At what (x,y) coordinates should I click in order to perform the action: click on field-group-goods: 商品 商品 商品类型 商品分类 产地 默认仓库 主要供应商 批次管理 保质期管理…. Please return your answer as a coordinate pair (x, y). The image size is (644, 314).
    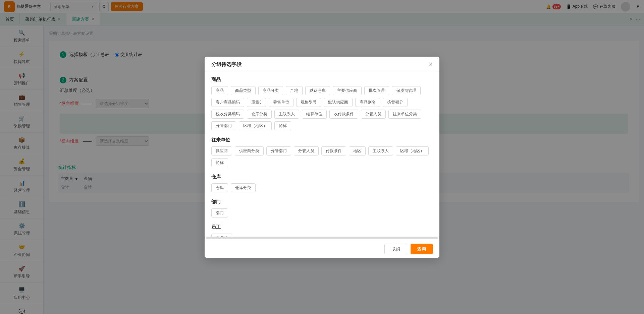
    Looking at the image, I should click on (322, 104).